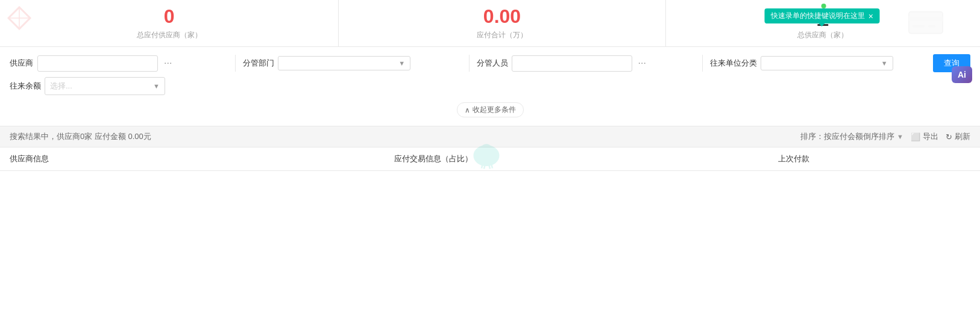 This screenshot has width=980, height=310. Describe the element at coordinates (344, 63) in the screenshot. I see `department-select: ▼` at that location.